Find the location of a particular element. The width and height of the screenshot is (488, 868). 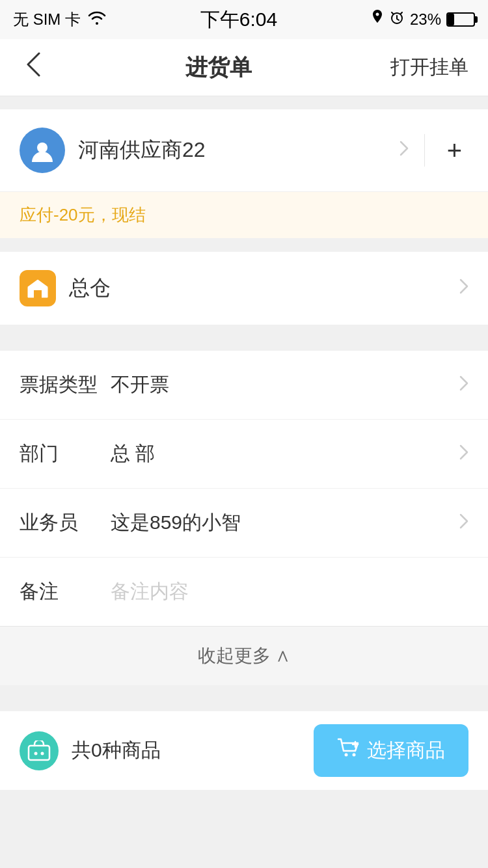

add-supplier-button: + is located at coordinates (454, 151).